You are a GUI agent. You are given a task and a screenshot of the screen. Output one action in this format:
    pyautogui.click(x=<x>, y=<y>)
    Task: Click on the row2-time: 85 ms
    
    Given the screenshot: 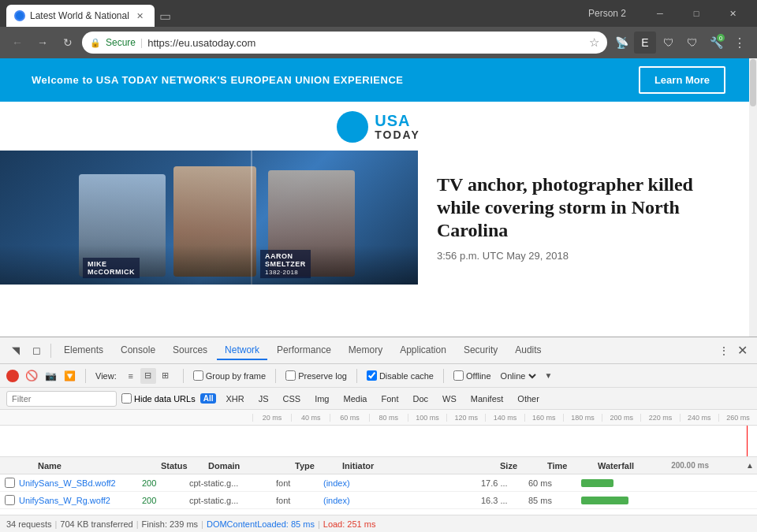 What is the action you would take?
    pyautogui.click(x=552, y=500)
    